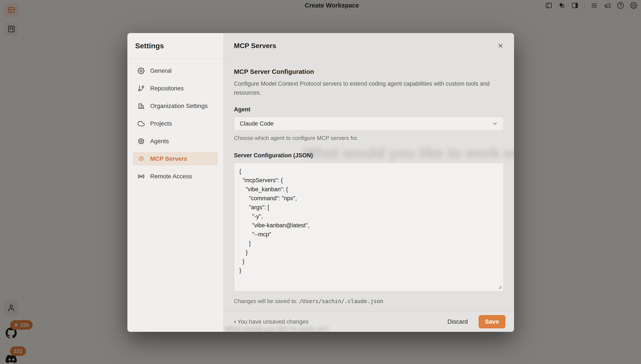  Describe the element at coordinates (175, 176) in the screenshot. I see `sidebar-item-remote-access: Remote Access` at that location.